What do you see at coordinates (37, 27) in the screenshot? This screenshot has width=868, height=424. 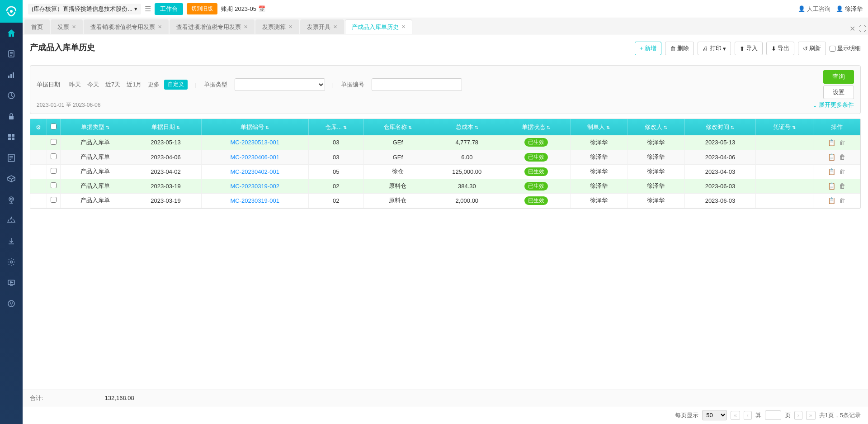 I see `tab-home: 首页` at bounding box center [37, 27].